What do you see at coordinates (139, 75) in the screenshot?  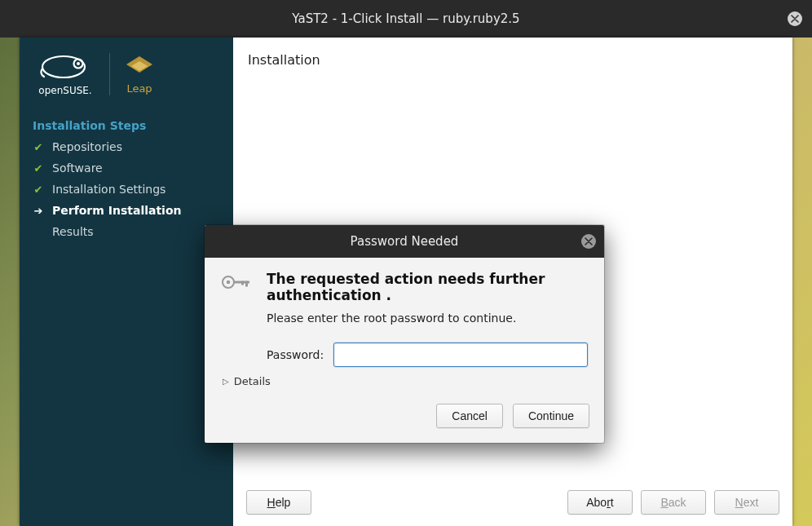 I see `leap-logo: Leap` at bounding box center [139, 75].